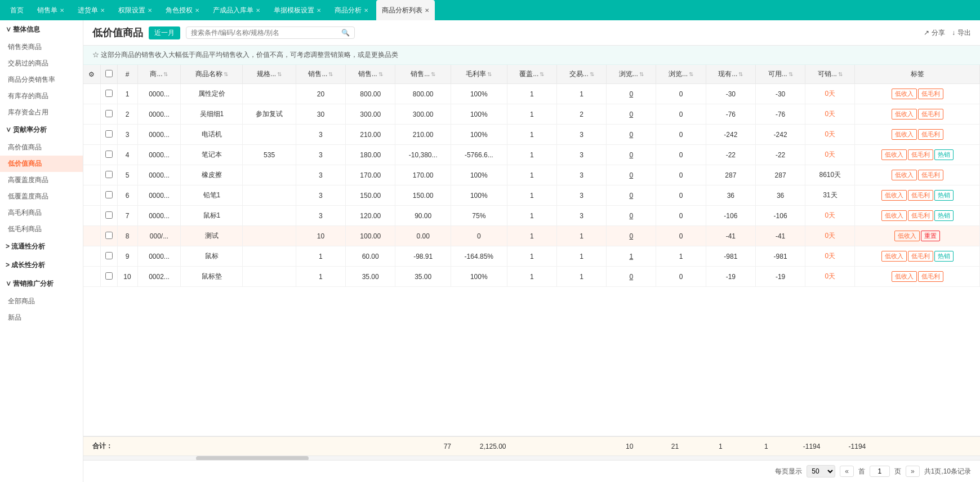 The image size is (980, 482). I want to click on sale-price-col-header: 销售...⇅, so click(371, 74).